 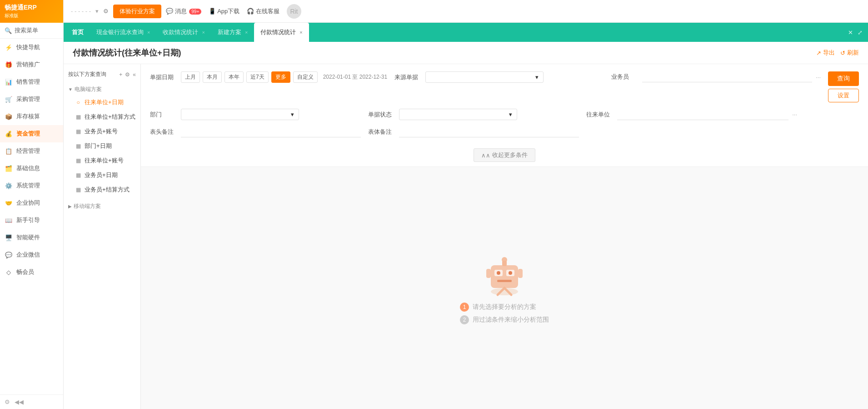 I want to click on sidebar-item-system: ⚙️系统管理, so click(x=32, y=186).